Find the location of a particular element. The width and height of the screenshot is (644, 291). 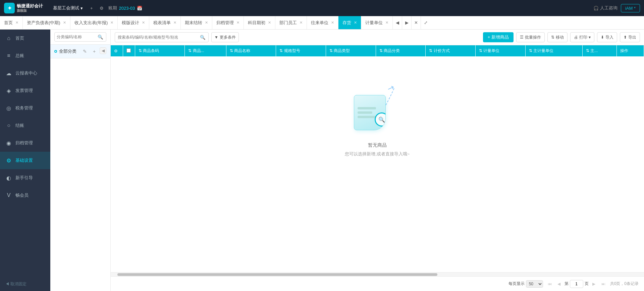

batch-operation-button: ☰ 批量操作 is located at coordinates (531, 37).